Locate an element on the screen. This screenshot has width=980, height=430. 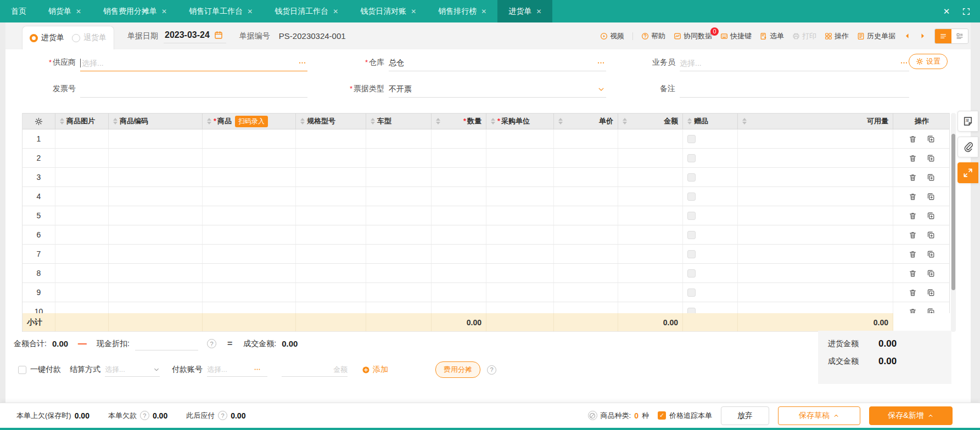
column-header-qty: *数量 is located at coordinates (459, 121).